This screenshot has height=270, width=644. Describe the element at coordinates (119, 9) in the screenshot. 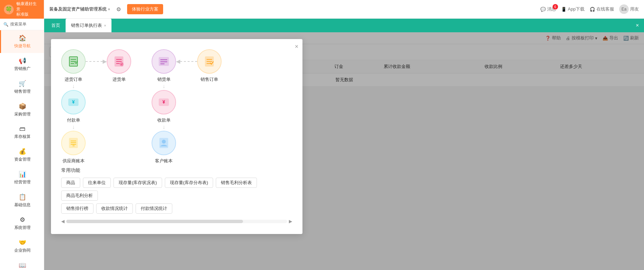

I see `settings-button: ⚙` at that location.